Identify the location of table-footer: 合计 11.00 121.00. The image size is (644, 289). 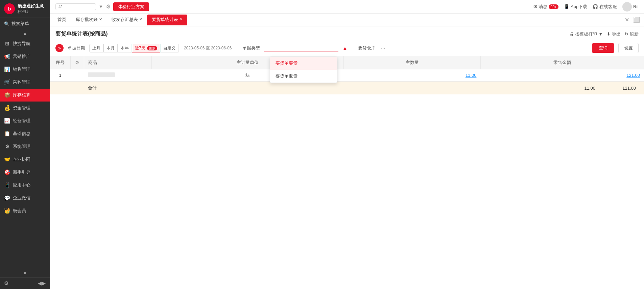
(347, 88).